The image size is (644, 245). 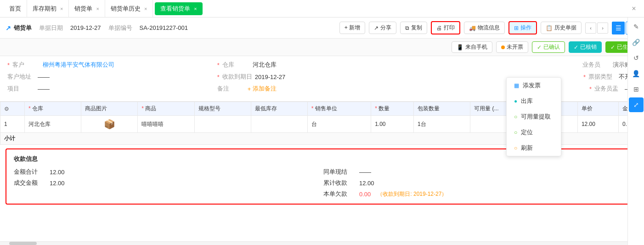 I want to click on transaction-value: 12.00, so click(x=57, y=183).